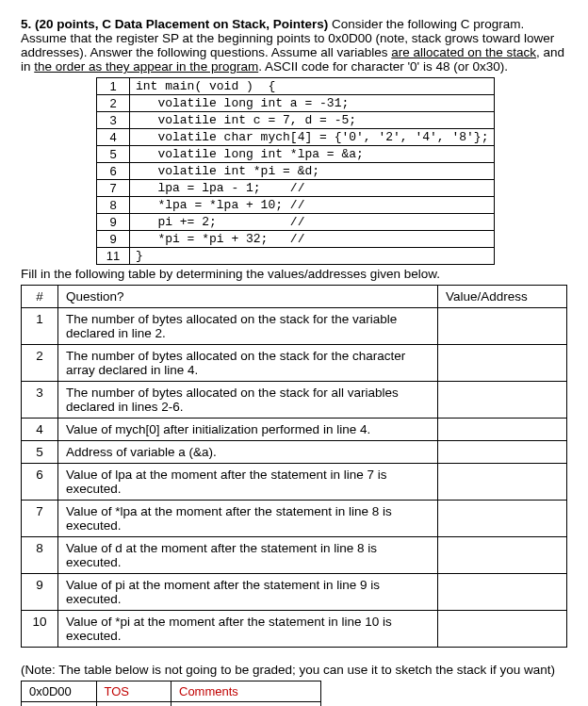  What do you see at coordinates (40, 430) in the screenshot?
I see `q-number: 4` at bounding box center [40, 430].